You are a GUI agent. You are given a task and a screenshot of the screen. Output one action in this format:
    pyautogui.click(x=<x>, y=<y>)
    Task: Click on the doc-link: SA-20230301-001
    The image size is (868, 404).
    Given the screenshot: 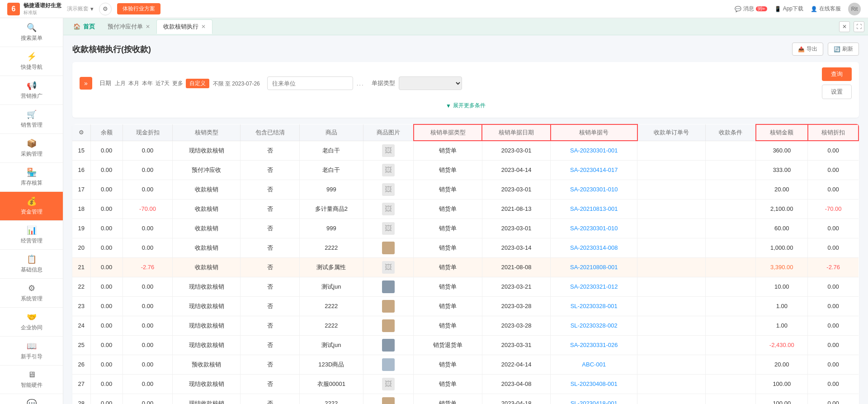 What is the action you would take?
    pyautogui.click(x=594, y=150)
    